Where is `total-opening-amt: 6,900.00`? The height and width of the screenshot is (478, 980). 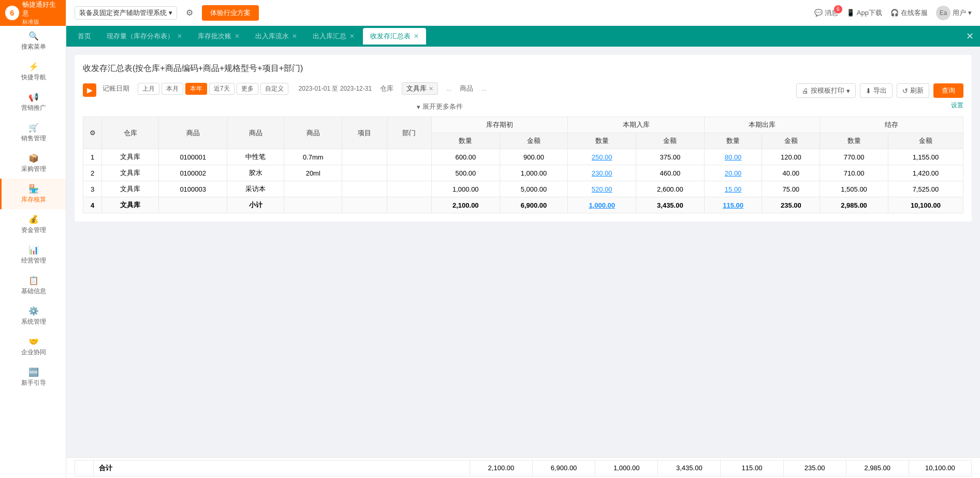
total-opening-amt: 6,900.00 is located at coordinates (563, 468).